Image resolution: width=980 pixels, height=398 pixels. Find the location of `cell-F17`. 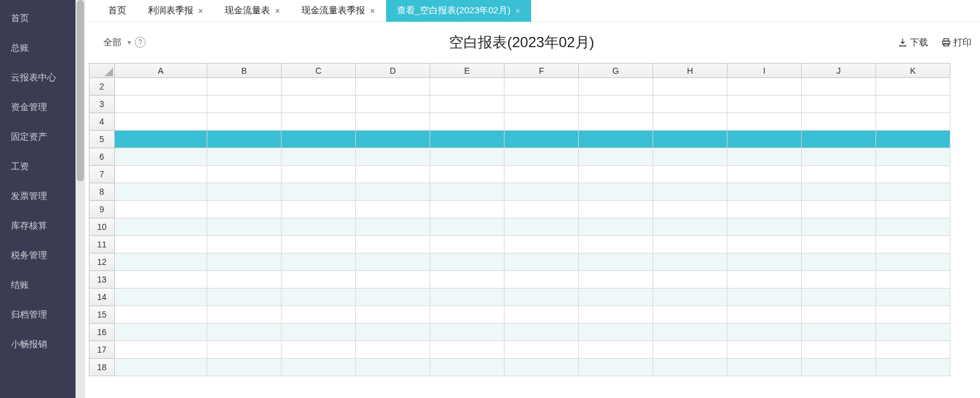

cell-F17 is located at coordinates (541, 350).